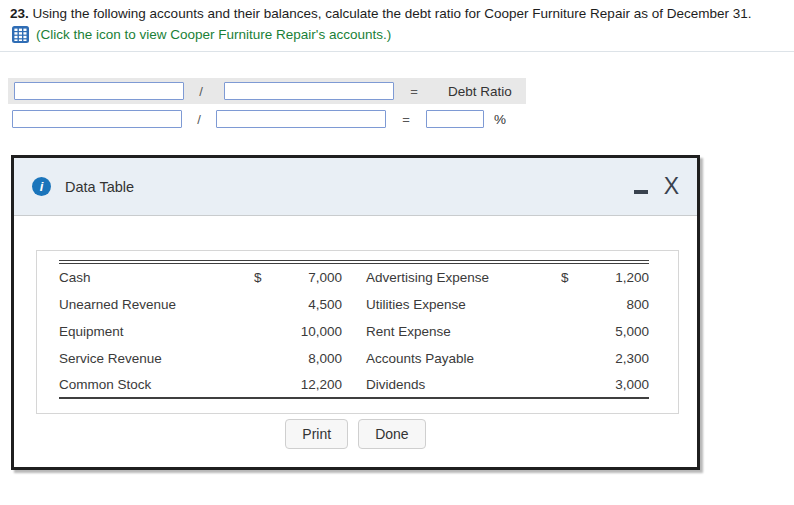 The height and width of the screenshot is (505, 794). What do you see at coordinates (392, 14) in the screenshot?
I see `question-body: Using the following accounts and their b…` at bounding box center [392, 14].